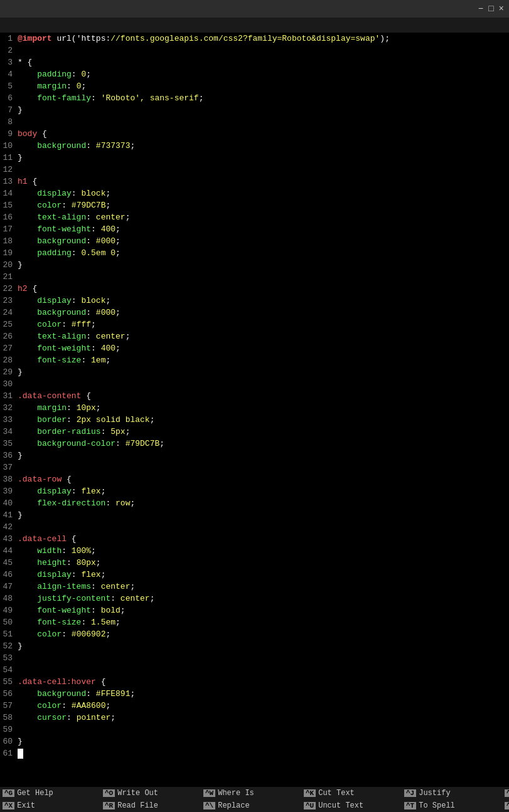 This screenshot has width=509, height=812. What do you see at coordinates (109, 793) in the screenshot?
I see `shortcut-key: ^O` at bounding box center [109, 793].